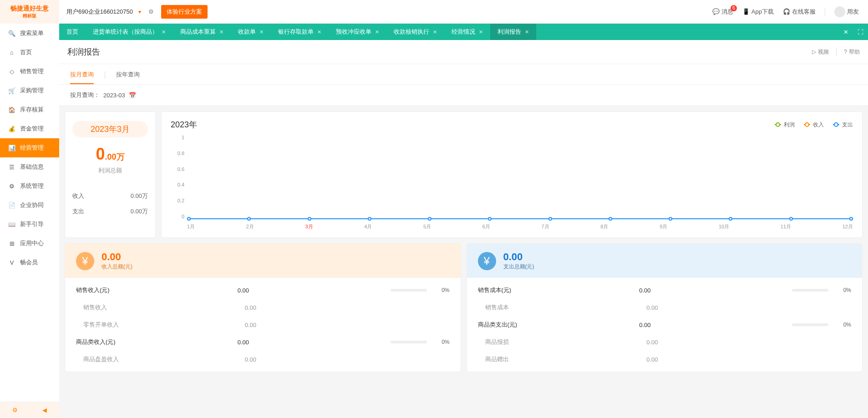 Image resolution: width=868 pixels, height=418 pixels. Describe the element at coordinates (82, 77) in the screenshot. I see `query-tab-month: 按月查询` at that location.